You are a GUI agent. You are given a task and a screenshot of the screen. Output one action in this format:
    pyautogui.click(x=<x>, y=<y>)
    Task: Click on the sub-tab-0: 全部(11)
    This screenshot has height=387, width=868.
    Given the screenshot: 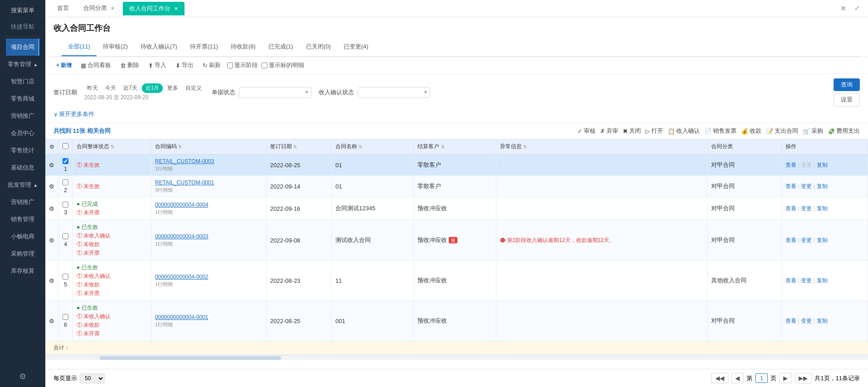 What is the action you would take?
    pyautogui.click(x=79, y=47)
    